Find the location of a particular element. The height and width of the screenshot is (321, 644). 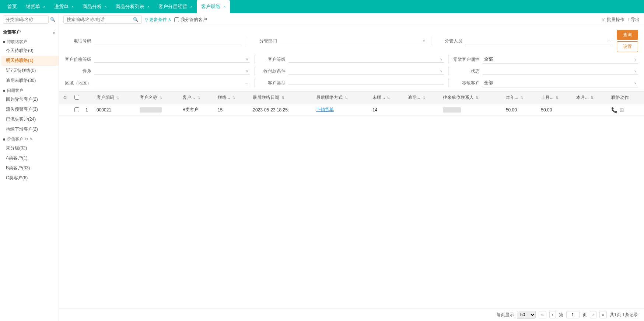

sidebar-type-b: B类客户(33) is located at coordinates (30, 168).